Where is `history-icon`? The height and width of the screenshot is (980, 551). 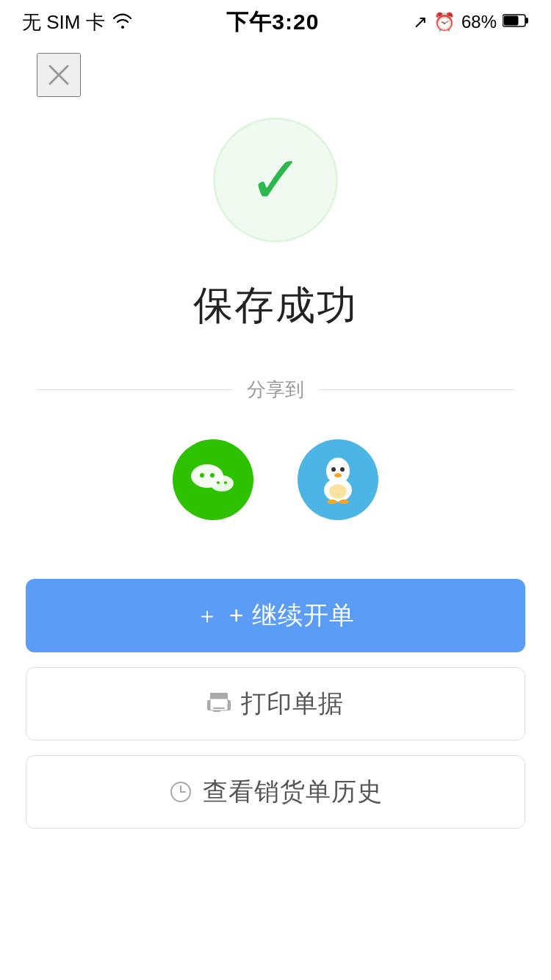
history-icon is located at coordinates (181, 792).